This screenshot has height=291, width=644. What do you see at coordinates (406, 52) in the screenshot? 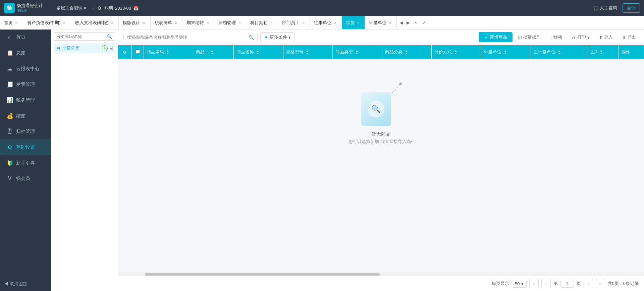
I see `sort-category: ▲▼` at bounding box center [406, 52].